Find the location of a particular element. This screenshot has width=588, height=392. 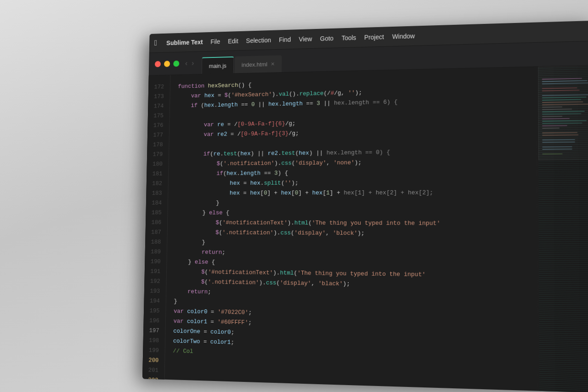

close-button is located at coordinates (158, 64).